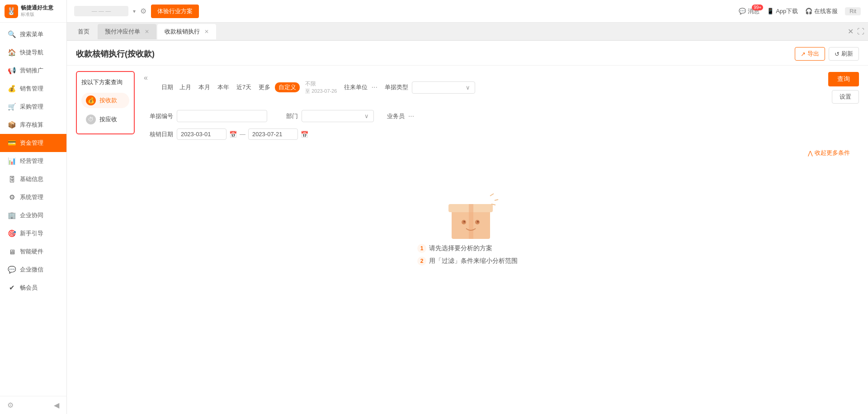  What do you see at coordinates (202, 134) in the screenshot?
I see `verify-date-start-input` at bounding box center [202, 134].